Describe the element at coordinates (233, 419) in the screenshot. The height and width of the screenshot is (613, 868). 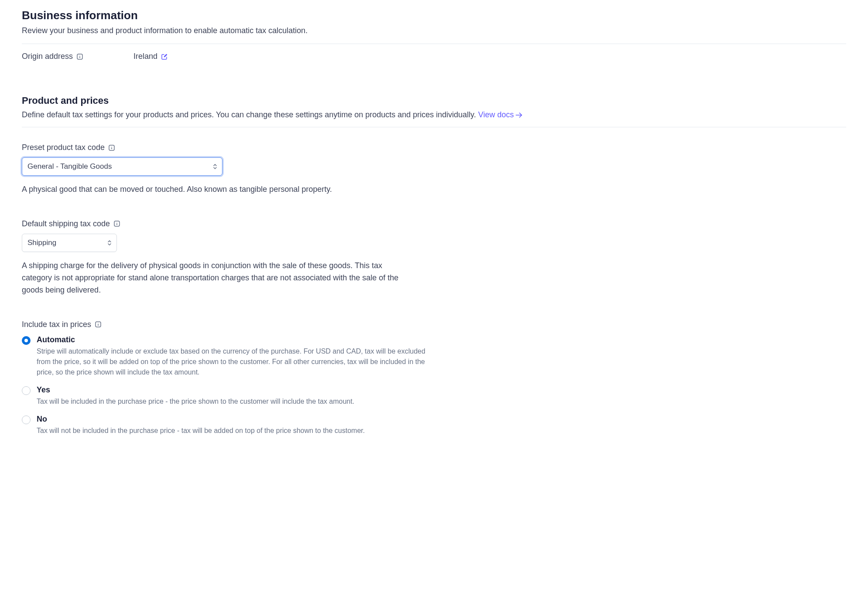
I see `radio-title: No` at that location.